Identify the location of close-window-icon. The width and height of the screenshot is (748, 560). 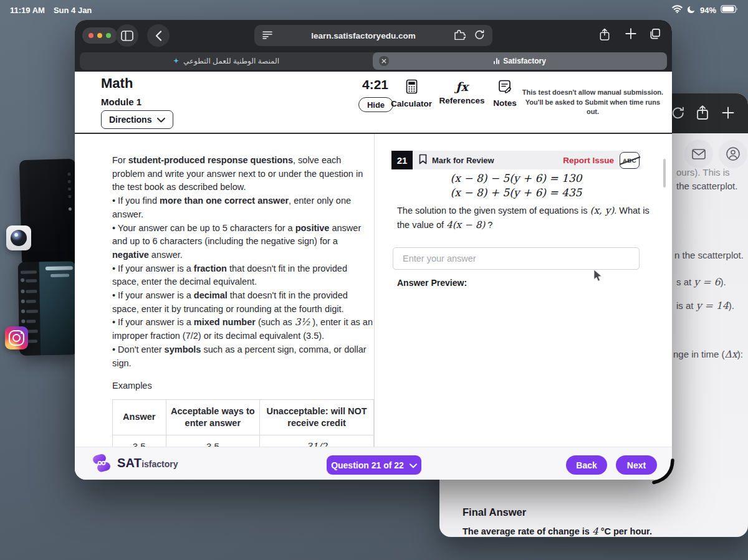
(91, 36).